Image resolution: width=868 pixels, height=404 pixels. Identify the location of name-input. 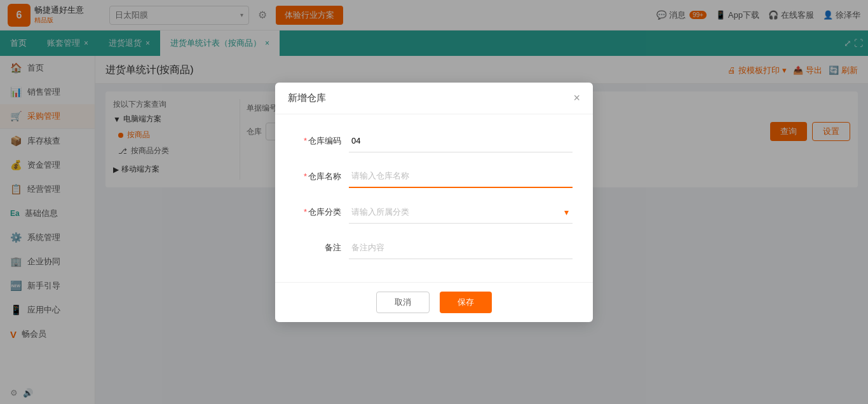
(461, 177).